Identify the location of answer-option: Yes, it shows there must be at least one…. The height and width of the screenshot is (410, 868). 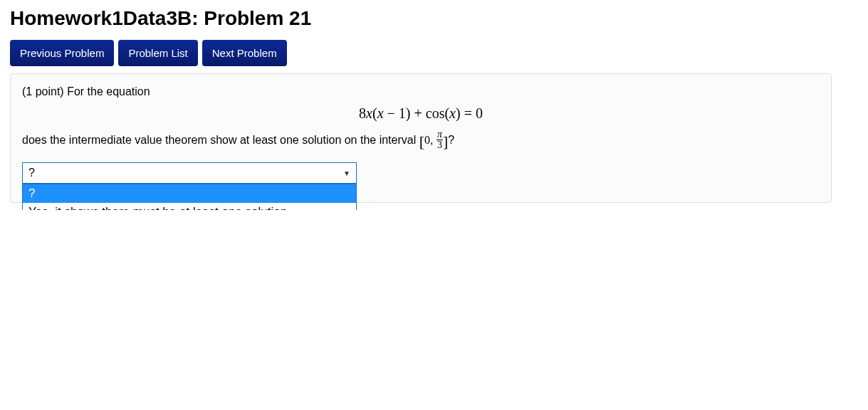
(189, 206).